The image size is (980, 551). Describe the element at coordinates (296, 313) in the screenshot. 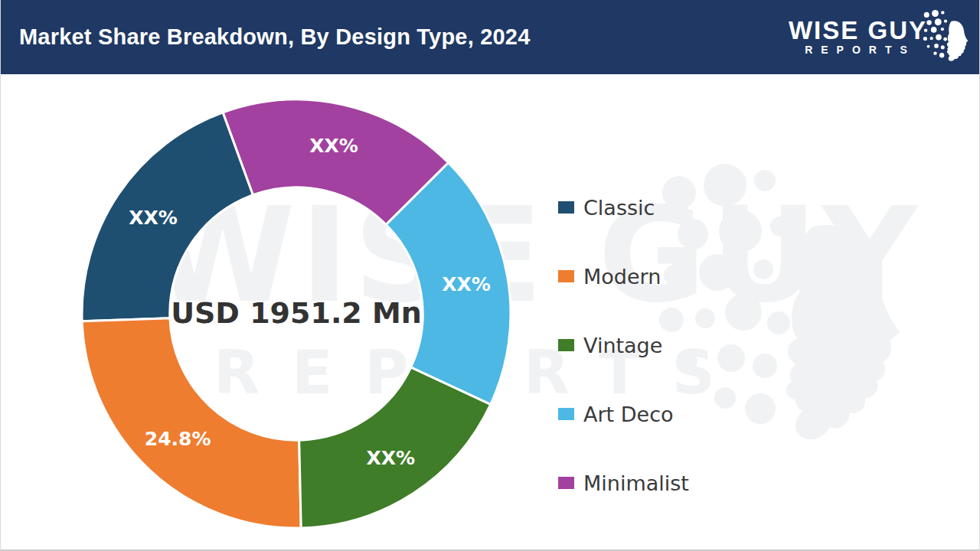

I see `center-value-label: USD 1951.2 Mn` at that location.